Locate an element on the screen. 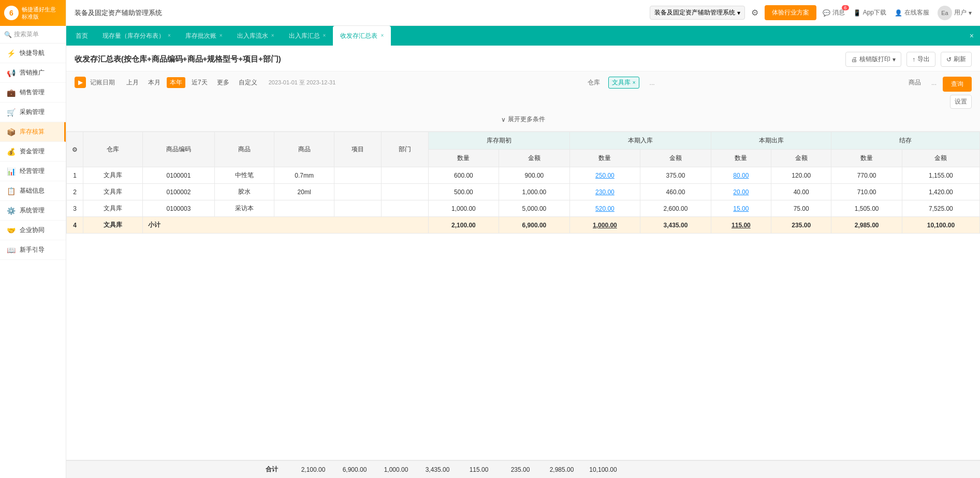 Image resolution: width=980 pixels, height=478 pixels. col-settings-header: ⚙ is located at coordinates (75, 150).